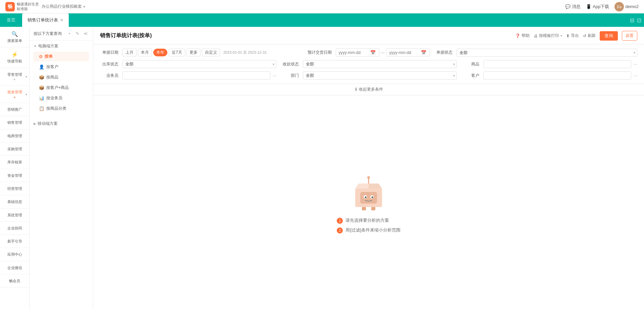  What do you see at coordinates (15, 77) in the screenshot?
I see `sidebar-item-retail: 零售管理 ▾` at bounding box center [15, 77].